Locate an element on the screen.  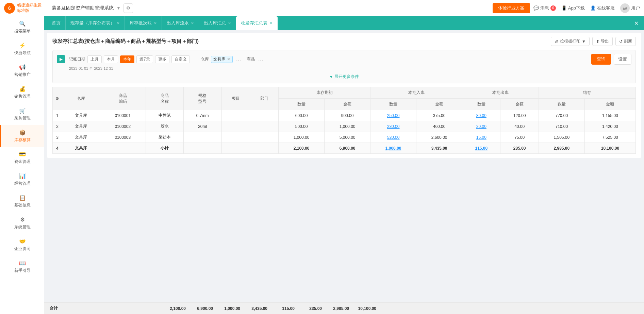
in-qty-cell: 250.00 is located at coordinates (393, 116).